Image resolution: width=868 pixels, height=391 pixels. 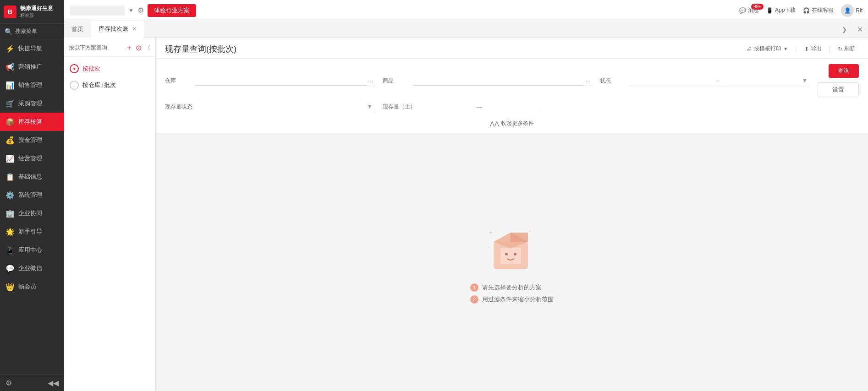 I want to click on status-more-btn: ···, so click(x=718, y=81).